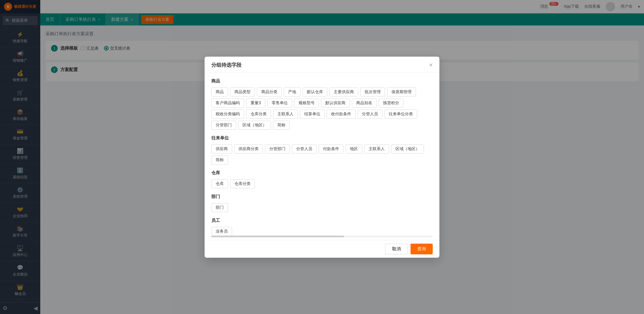  I want to click on modal-title: 分组待选字段, so click(226, 65).